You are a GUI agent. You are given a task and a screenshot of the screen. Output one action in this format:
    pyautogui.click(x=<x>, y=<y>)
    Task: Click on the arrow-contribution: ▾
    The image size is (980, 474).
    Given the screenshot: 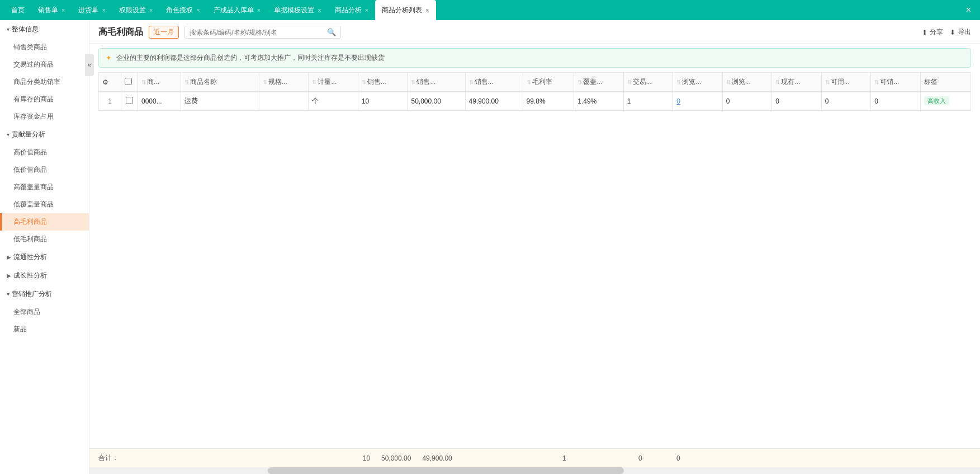 What is the action you would take?
    pyautogui.click(x=8, y=134)
    